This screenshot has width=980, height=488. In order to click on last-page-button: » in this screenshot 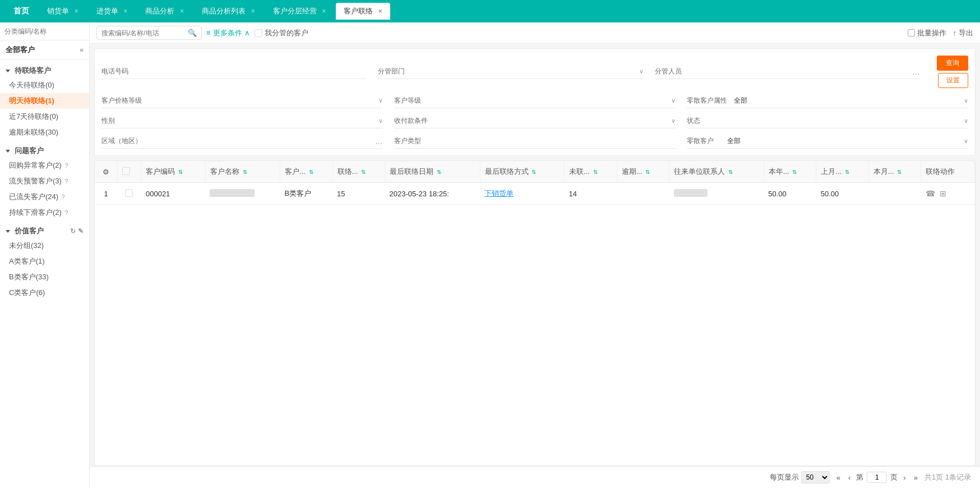, I will do `click(916, 478)`.